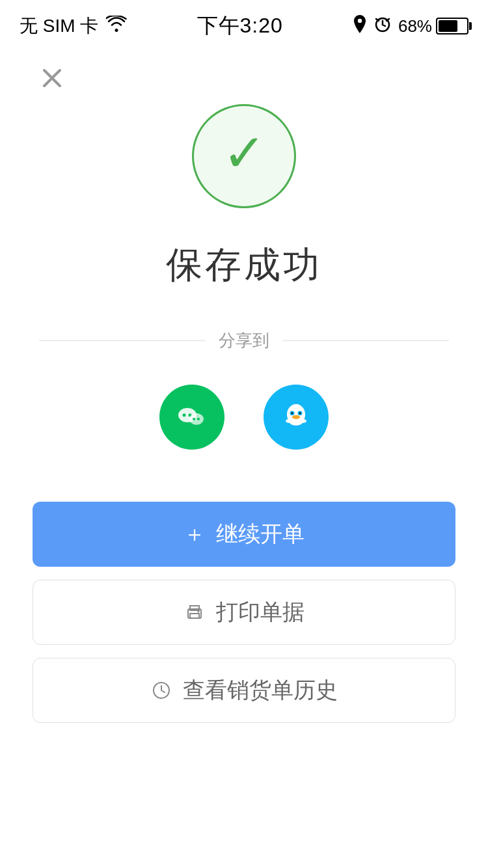 Image resolution: width=488 pixels, height=868 pixels. I want to click on carrier-text: 无 SIM 卡, so click(59, 26).